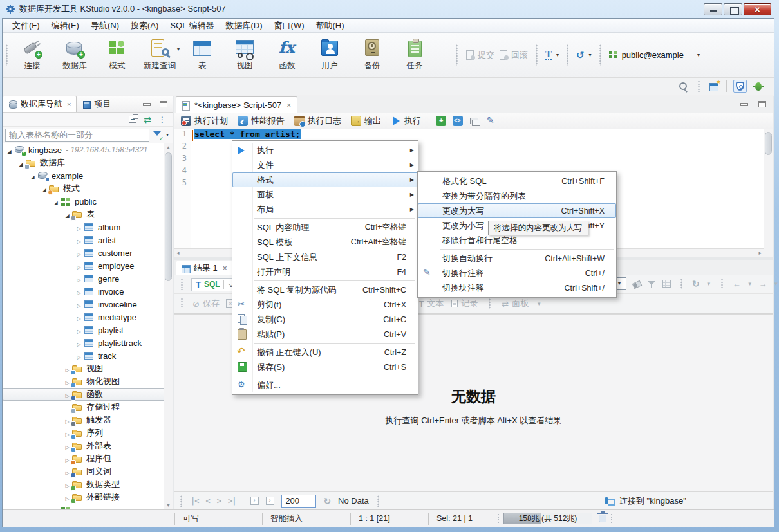 The image size is (779, 532). Describe the element at coordinates (88, 150) in the screenshot. I see `tree-item: kingbase - 192.168.45.158:54321` at that location.